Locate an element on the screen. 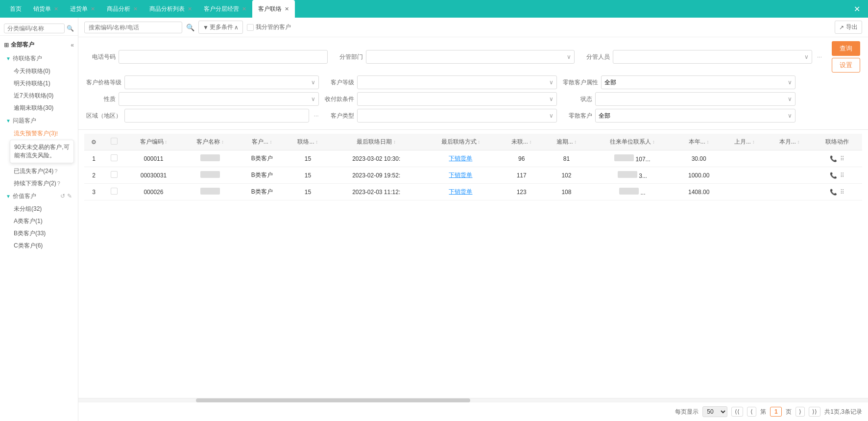 The height and width of the screenshot is (421, 868). value-refresh-icon: ↺ is located at coordinates (63, 196).